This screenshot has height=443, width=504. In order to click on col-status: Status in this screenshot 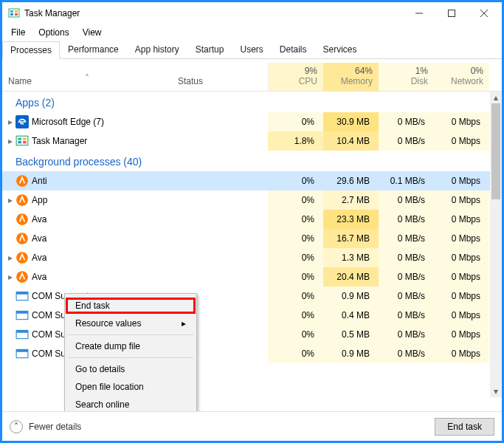, I will do `click(220, 82)`.